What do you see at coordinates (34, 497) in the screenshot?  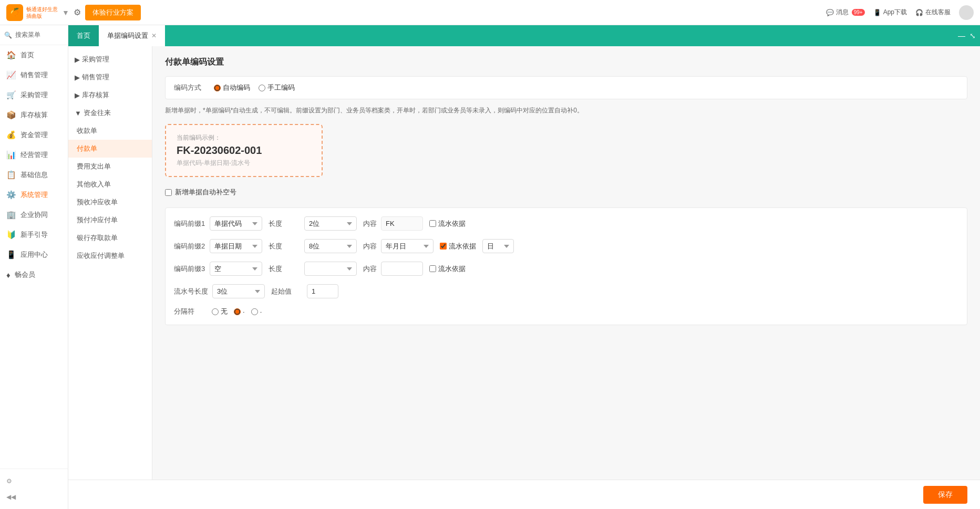 I see `sidebar-collapse-btn: ◀◀` at bounding box center [34, 497].